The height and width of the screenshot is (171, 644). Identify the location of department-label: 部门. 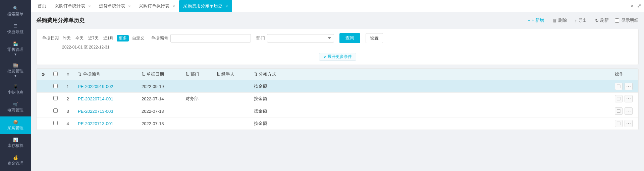
(261, 38).